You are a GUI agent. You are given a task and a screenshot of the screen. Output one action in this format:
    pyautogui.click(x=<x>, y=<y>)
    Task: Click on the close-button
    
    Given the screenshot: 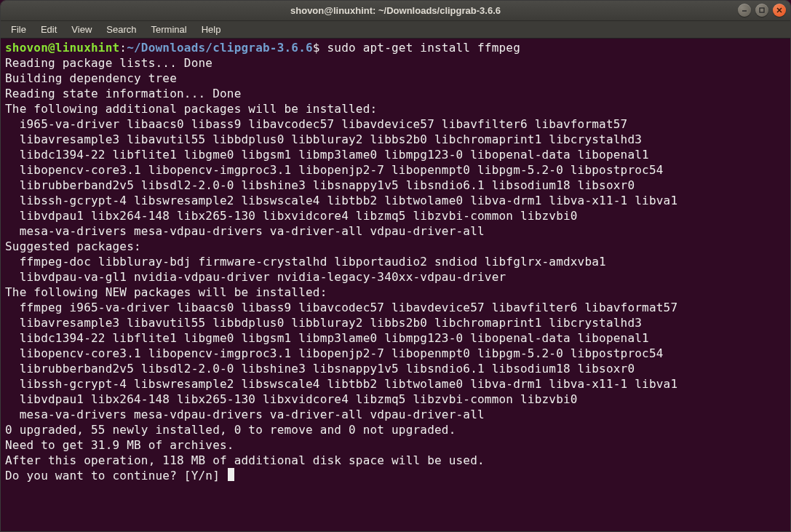 What is the action you would take?
    pyautogui.click(x=779, y=10)
    